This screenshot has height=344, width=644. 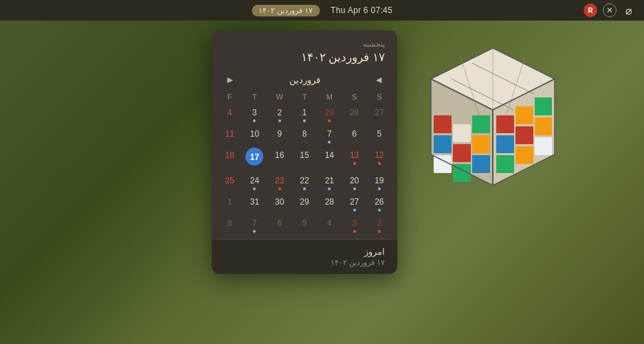 I want to click on cal-cell-2-0: 12, so click(x=379, y=158).